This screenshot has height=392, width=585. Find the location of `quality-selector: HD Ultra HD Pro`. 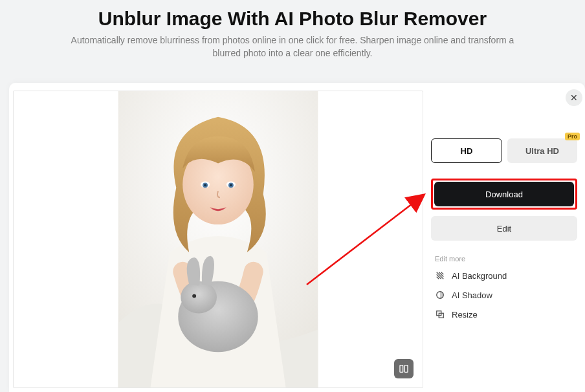

quality-selector: HD Ultra HD Pro is located at coordinates (504, 151).